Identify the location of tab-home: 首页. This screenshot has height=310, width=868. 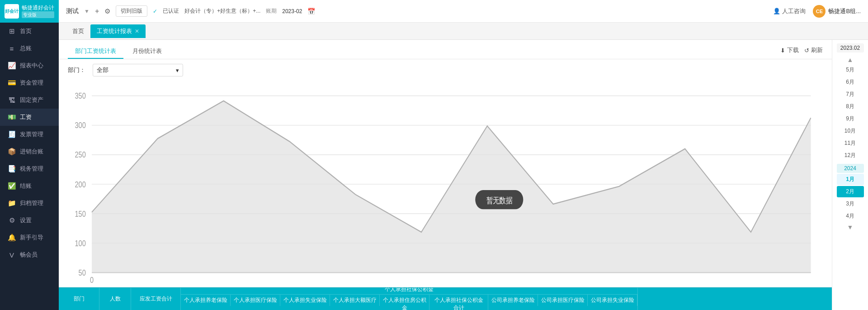
(78, 31).